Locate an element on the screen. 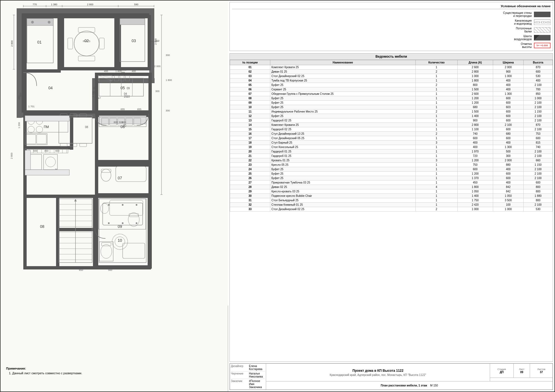 The height and width of the screenshot is (392, 555). svg-text: 480 is located at coordinates (21, 95).